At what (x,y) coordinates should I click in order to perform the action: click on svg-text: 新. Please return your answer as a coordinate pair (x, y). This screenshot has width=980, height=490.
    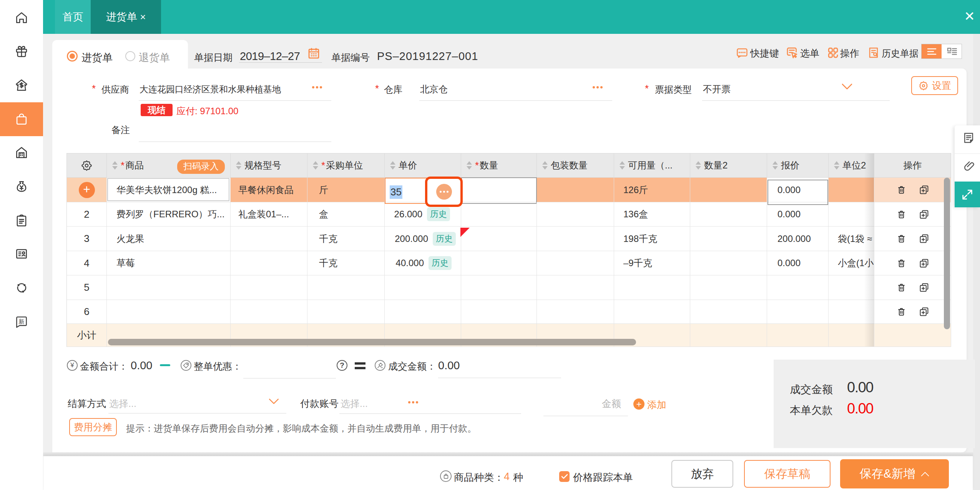
    Looking at the image, I should click on (22, 322).